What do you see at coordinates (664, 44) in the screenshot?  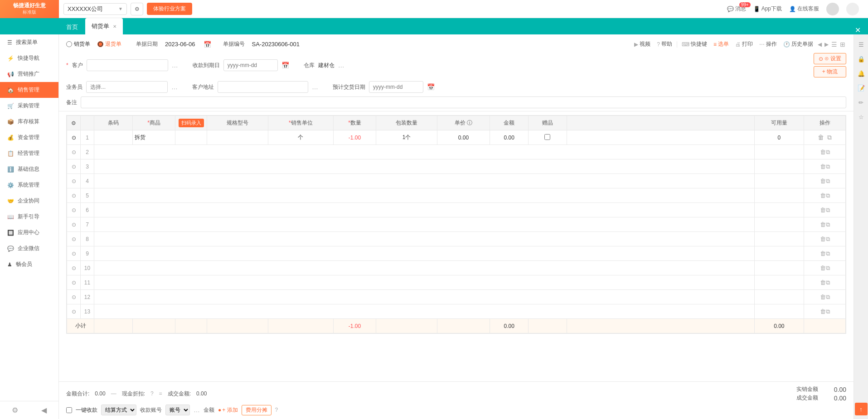 I see `help-btn: ? 帮助` at bounding box center [664, 44].